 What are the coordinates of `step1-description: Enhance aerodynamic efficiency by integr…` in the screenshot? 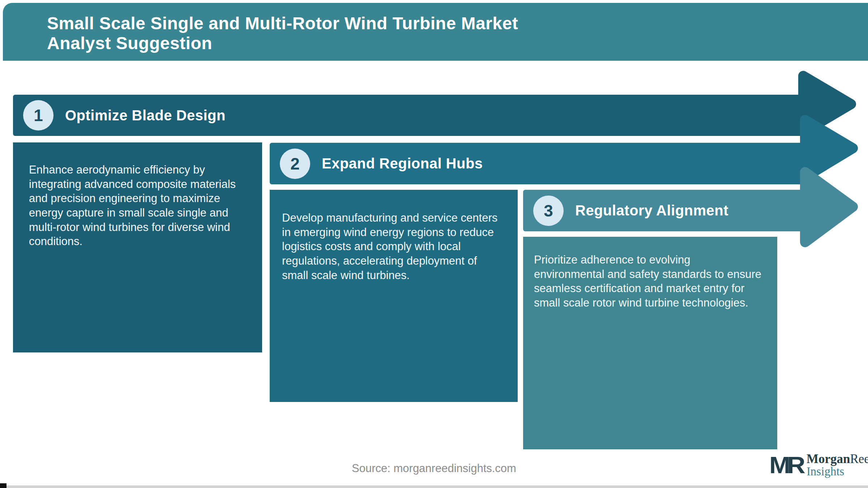 It's located at (132, 205).